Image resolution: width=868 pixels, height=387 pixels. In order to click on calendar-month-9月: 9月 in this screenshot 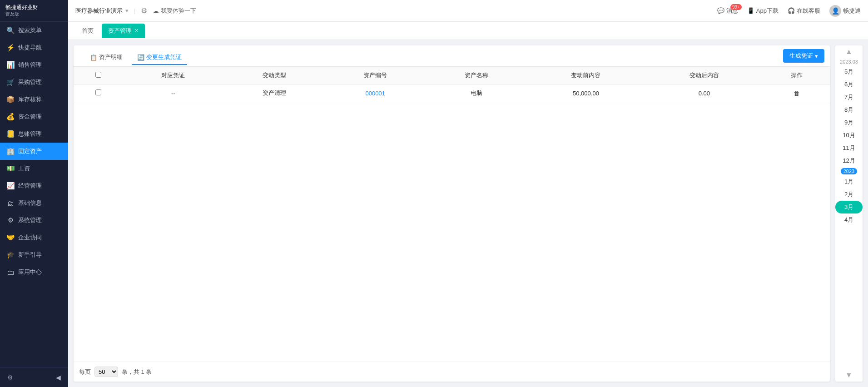, I will do `click(849, 123)`.